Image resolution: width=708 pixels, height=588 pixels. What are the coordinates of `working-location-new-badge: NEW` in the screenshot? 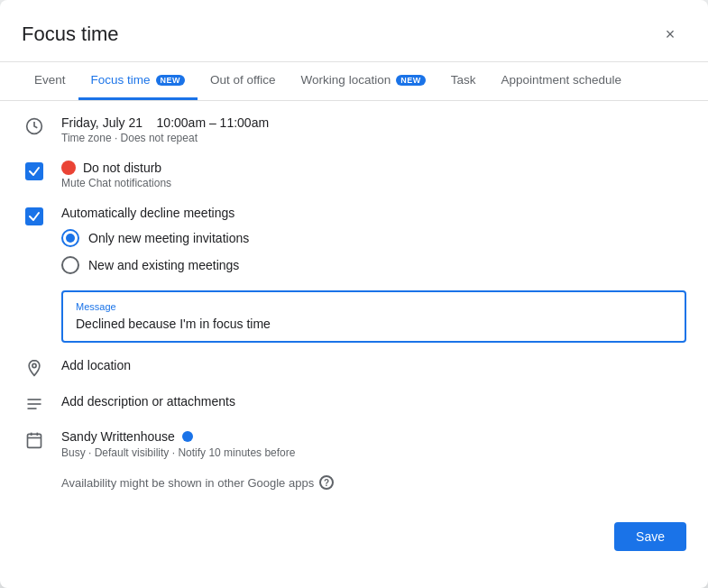 It's located at (411, 80).